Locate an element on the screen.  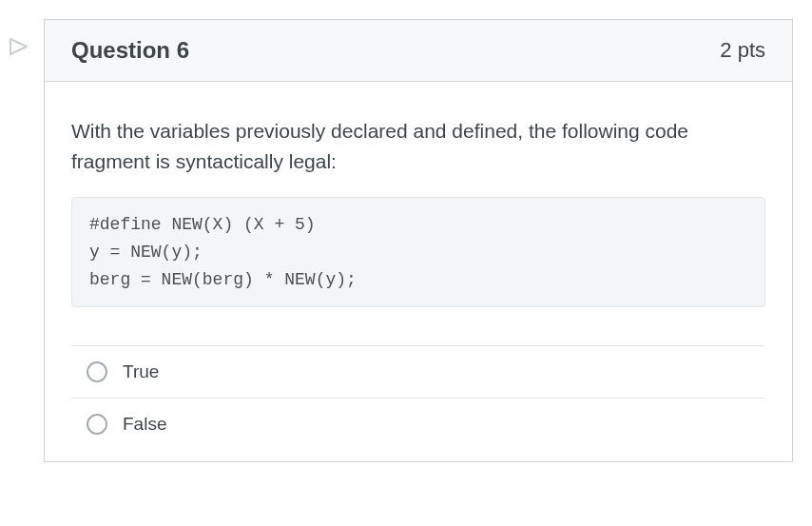
option-false: False is located at coordinates (418, 424).